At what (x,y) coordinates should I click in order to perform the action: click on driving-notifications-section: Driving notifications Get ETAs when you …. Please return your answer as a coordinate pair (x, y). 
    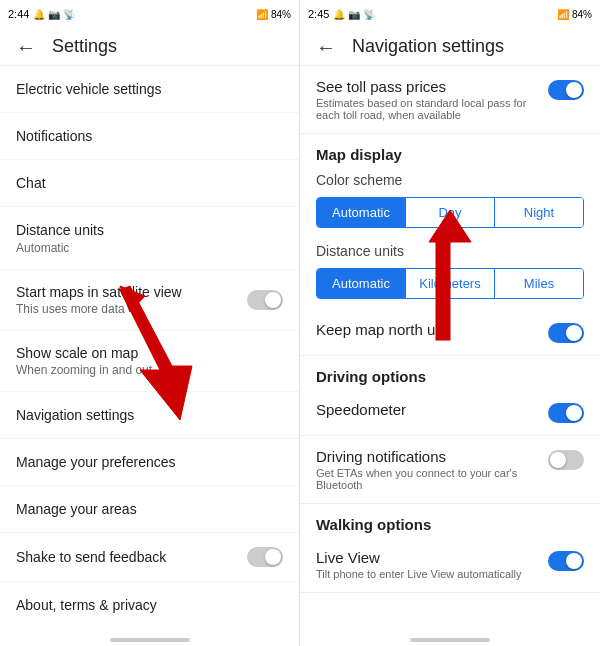
    Looking at the image, I should click on (450, 470).